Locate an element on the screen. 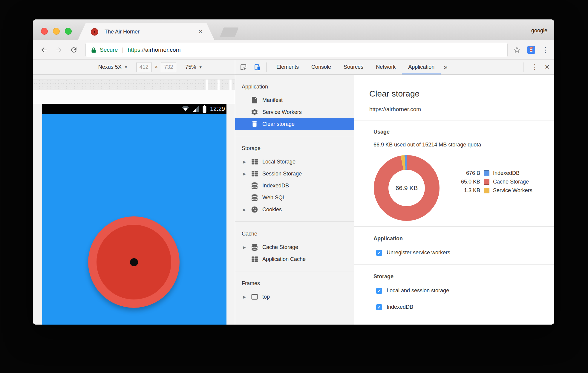 The image size is (588, 373). bookmark-star-icon is located at coordinates (517, 50).